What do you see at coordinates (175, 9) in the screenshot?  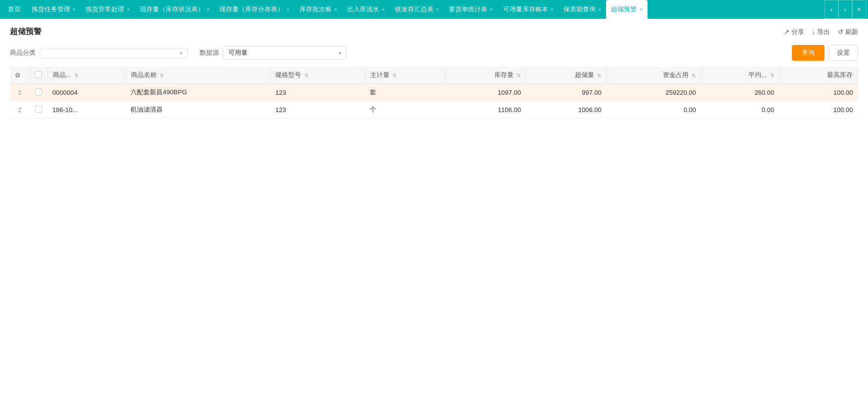 I see `nav-tab-2: 现存量（库存状况表） ×` at bounding box center [175, 9].